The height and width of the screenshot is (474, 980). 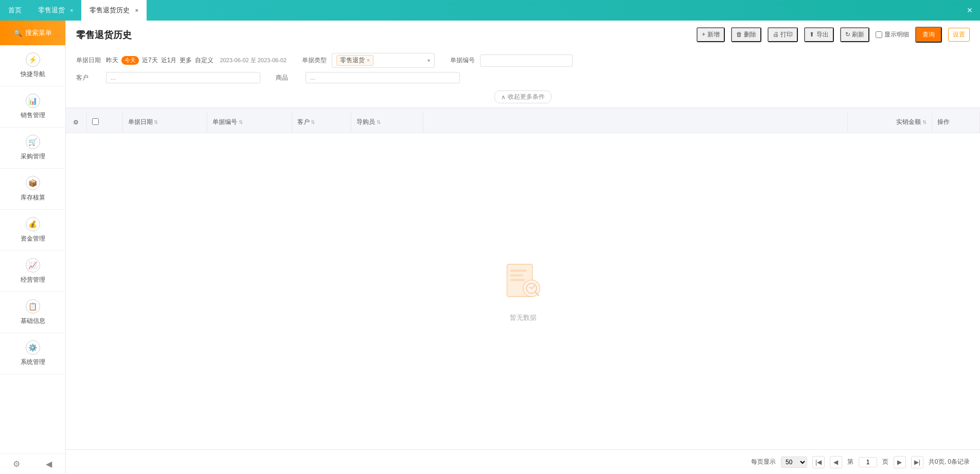 What do you see at coordinates (33, 464) in the screenshot?
I see `sidebar-bottom: ⚙ ◀` at bounding box center [33, 464].